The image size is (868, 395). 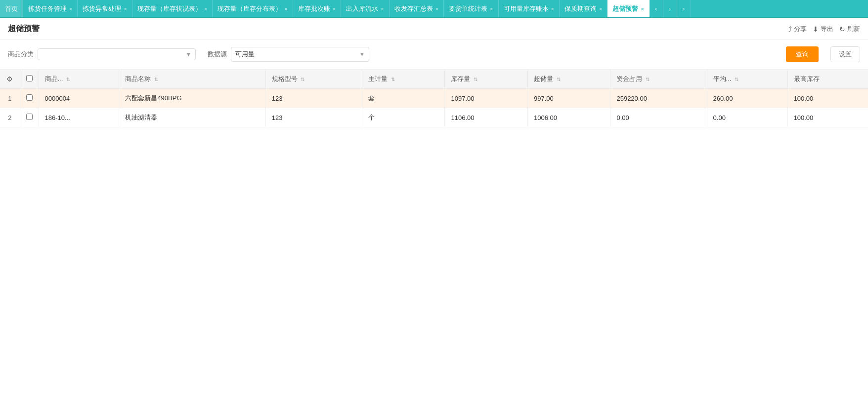 What do you see at coordinates (10, 99) in the screenshot?
I see `row-number: 1` at bounding box center [10, 99].